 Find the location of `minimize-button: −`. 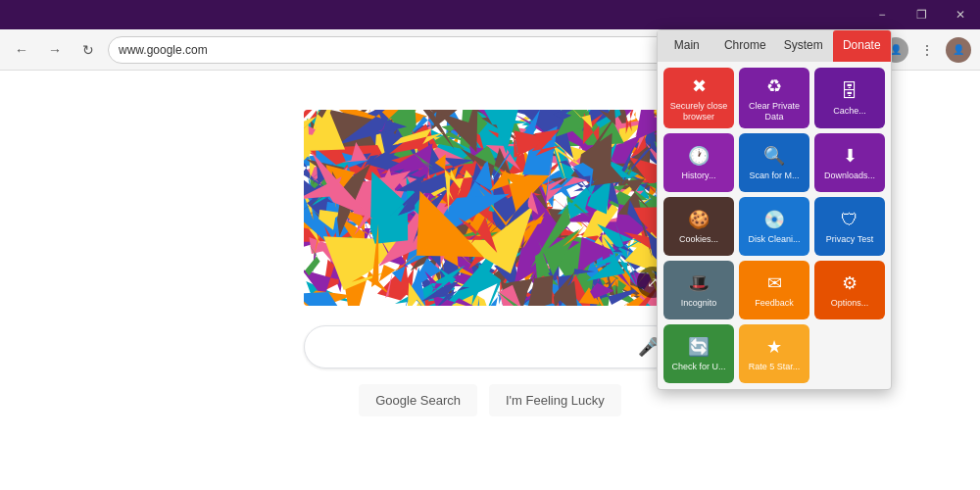

minimize-button: − is located at coordinates (882, 15).